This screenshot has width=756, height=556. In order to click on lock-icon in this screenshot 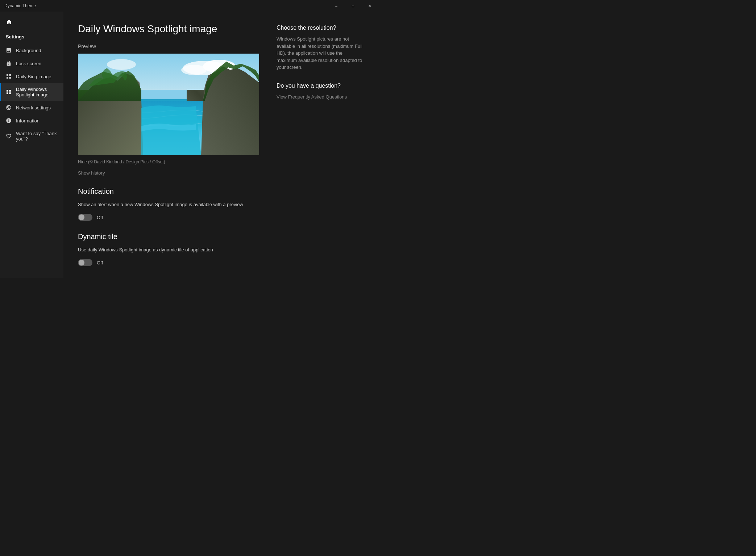, I will do `click(9, 63)`.